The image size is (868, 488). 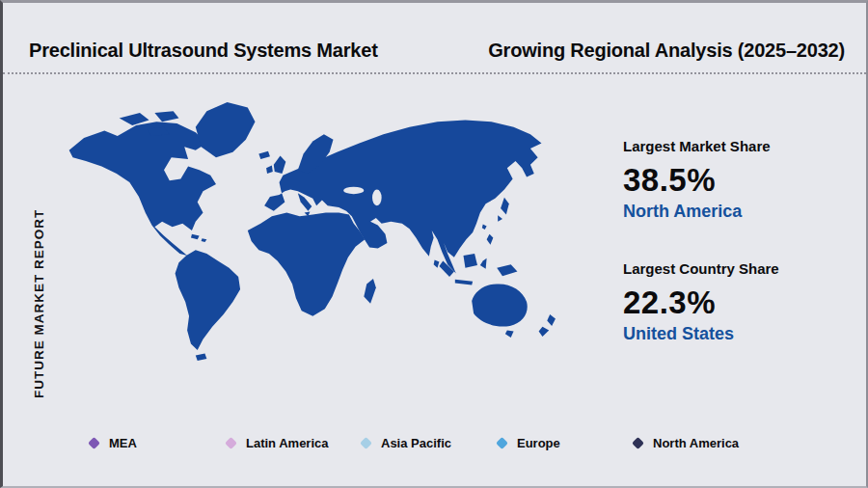 I want to click on legend-label: Asia Pacific, so click(x=417, y=444).